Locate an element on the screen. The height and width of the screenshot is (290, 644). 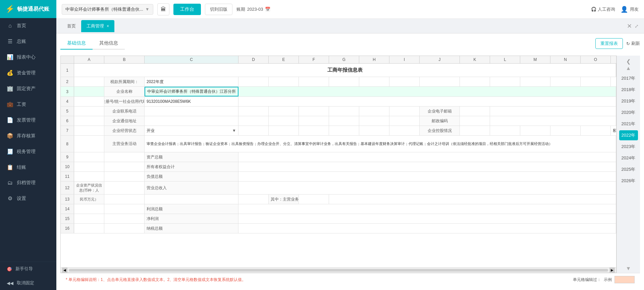
cell-7-h is located at coordinates (374, 131).